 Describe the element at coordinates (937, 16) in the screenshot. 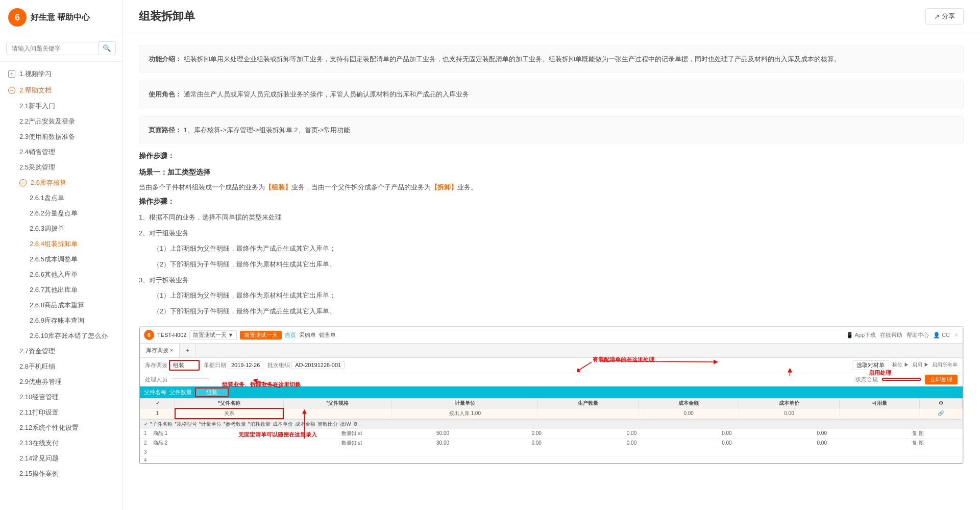

I see `share-icon: ↗` at that location.